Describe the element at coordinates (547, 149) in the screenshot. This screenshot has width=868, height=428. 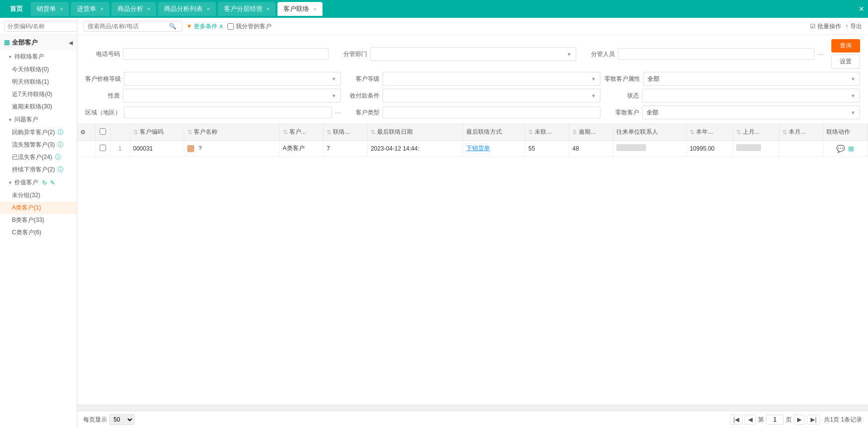
I see `row-uncontacted: 55` at that location.